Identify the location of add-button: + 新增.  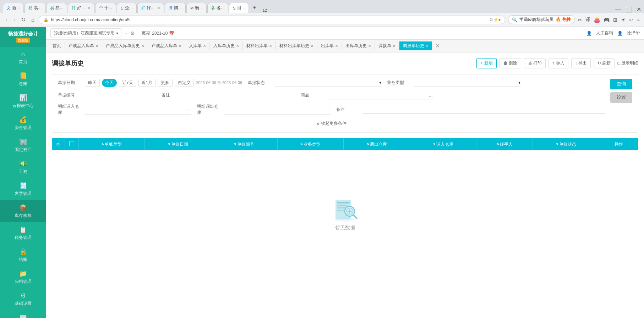
(486, 63).